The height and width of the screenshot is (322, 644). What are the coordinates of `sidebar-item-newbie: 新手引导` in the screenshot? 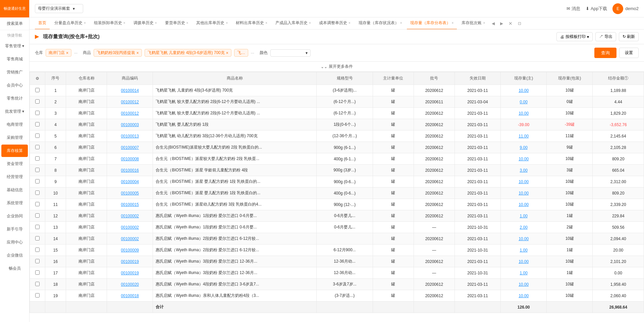 It's located at (15, 229).